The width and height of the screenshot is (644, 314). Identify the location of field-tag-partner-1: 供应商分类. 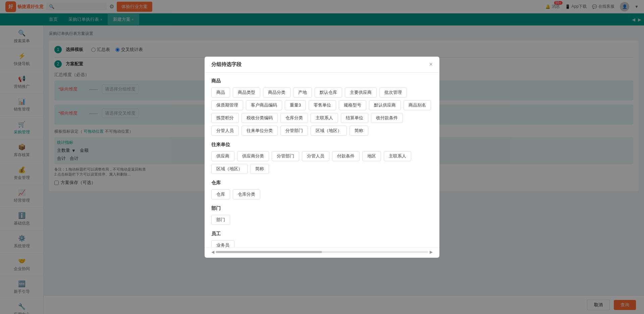
(253, 156).